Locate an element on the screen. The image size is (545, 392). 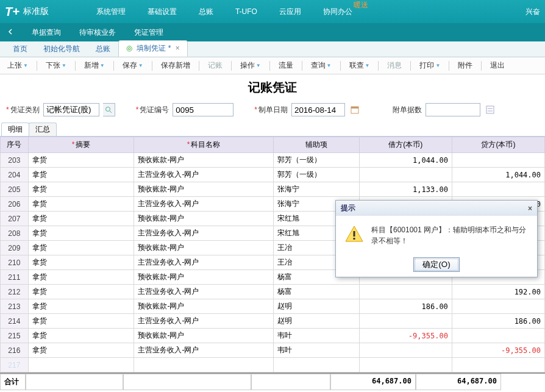
table-row: 214拿货主营业务收入-网户赵明186.00 is located at coordinates (273, 321).